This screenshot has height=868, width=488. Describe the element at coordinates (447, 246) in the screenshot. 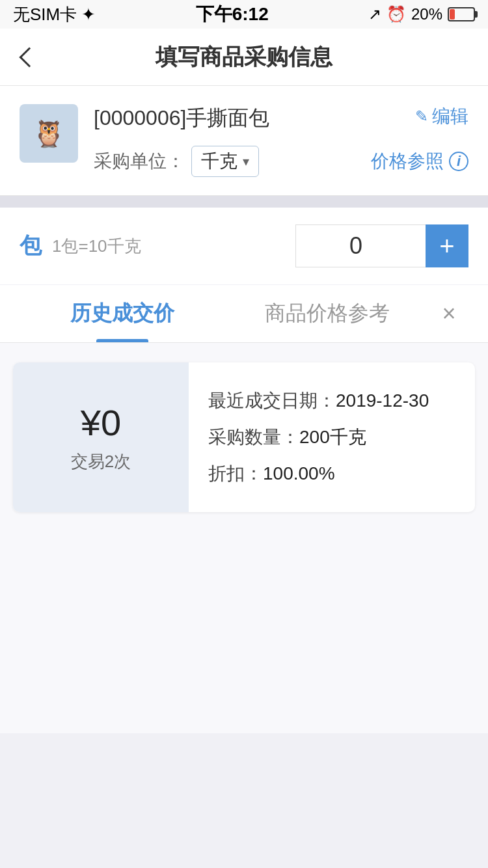

I see `quantity-plus-button: +` at that location.